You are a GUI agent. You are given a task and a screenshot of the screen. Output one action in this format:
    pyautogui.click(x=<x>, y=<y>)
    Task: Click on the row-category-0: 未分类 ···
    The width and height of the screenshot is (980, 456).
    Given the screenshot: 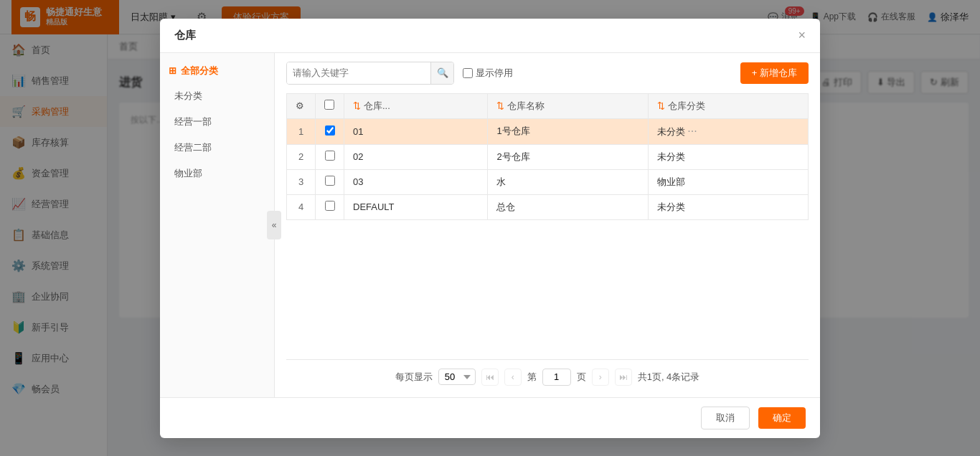 What is the action you would take?
    pyautogui.click(x=727, y=131)
    